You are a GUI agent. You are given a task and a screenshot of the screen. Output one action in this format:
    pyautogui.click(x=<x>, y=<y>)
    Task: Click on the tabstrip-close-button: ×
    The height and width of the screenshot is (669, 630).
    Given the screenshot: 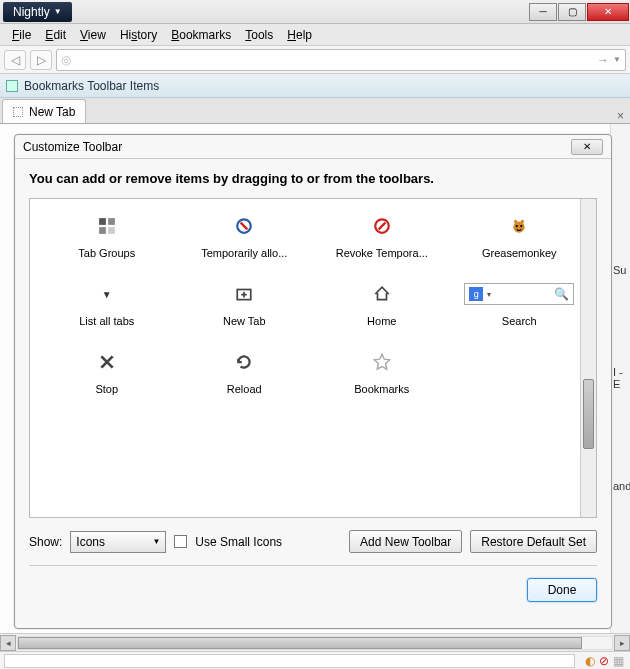 What is the action you would take?
    pyautogui.click(x=620, y=116)
    